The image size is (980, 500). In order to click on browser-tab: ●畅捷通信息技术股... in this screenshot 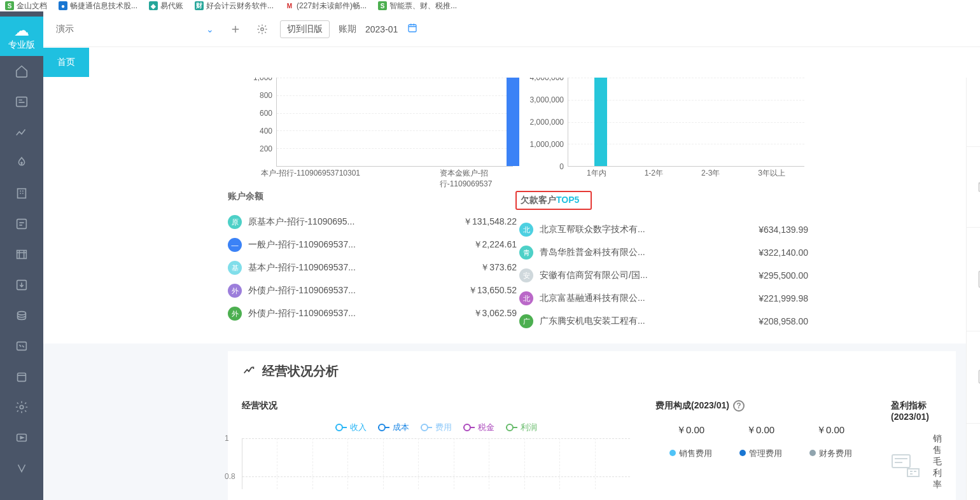, I will do `click(98, 6)`.